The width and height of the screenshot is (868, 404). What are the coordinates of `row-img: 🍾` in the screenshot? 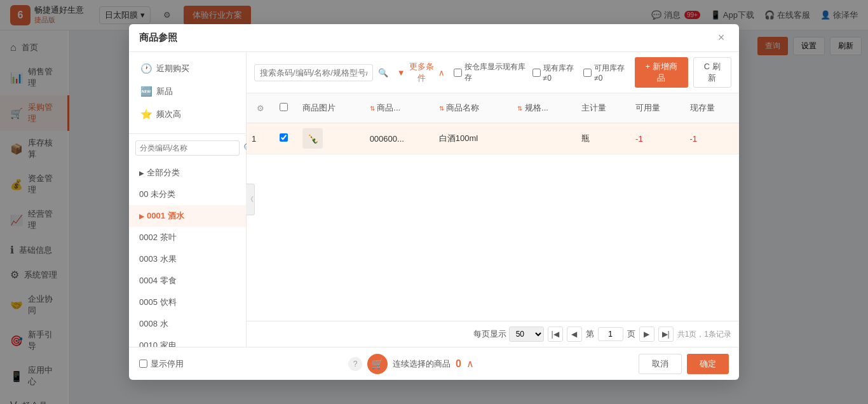 It's located at (331, 138).